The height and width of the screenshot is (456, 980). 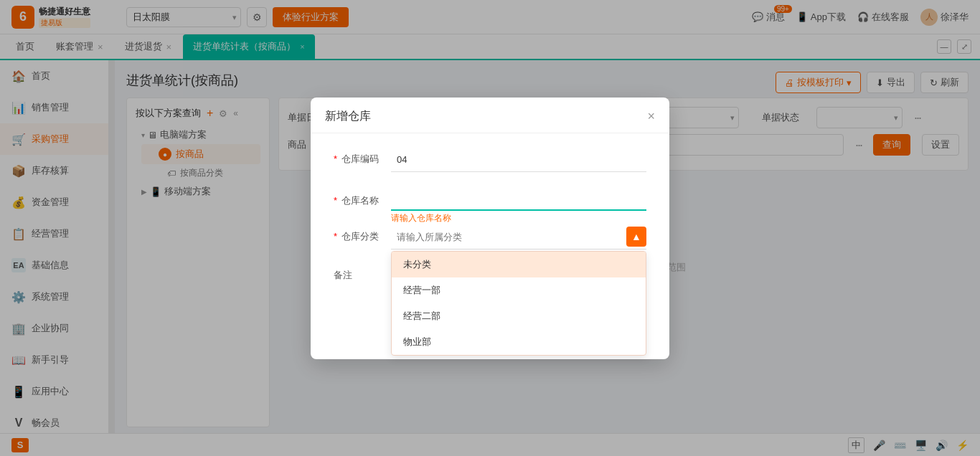 I want to click on code-label: * 仓库编码, so click(x=362, y=156).